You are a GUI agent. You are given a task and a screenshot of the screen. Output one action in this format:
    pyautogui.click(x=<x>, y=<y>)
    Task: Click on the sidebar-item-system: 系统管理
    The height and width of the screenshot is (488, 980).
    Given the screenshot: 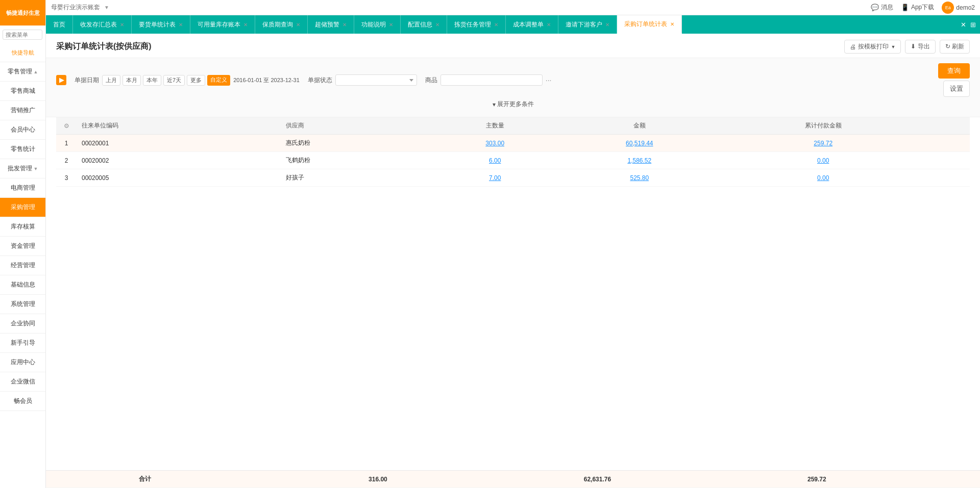 What is the action you would take?
    pyautogui.click(x=23, y=304)
    